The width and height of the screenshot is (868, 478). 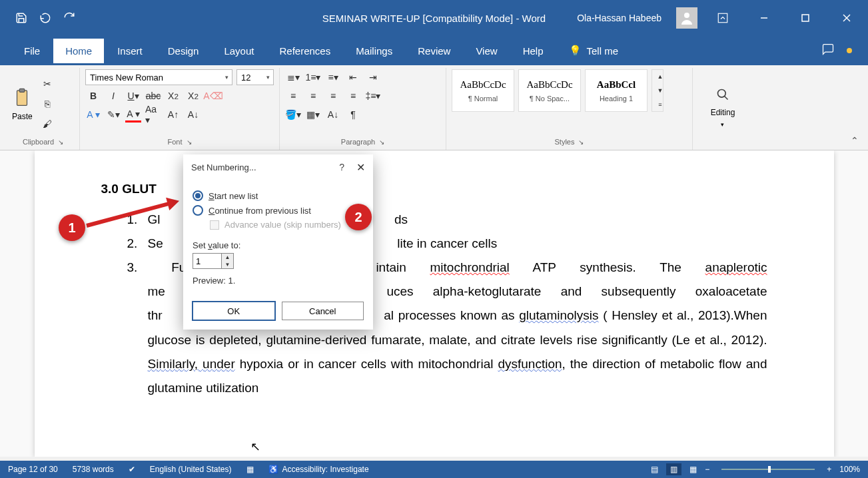 What do you see at coordinates (234, 311) in the screenshot?
I see `ok-button: OK` at bounding box center [234, 311].